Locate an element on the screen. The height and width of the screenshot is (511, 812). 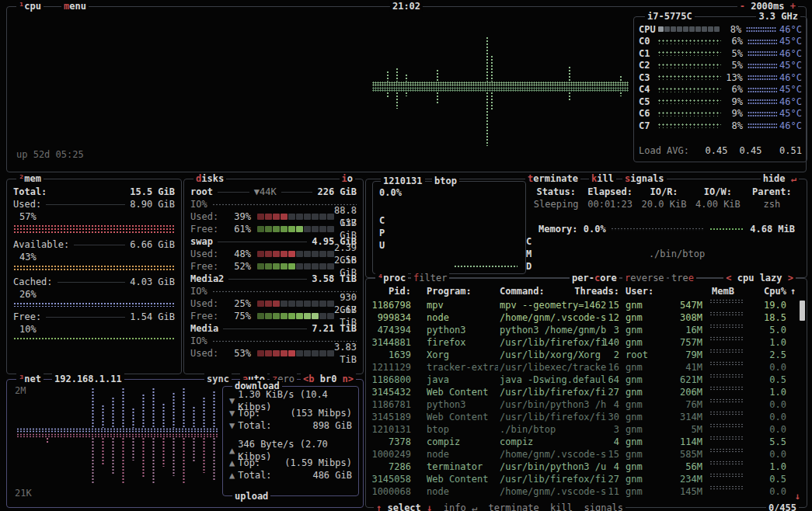
process-row: 999834node/home/gnm/.vscode-s12gnm308M18… is located at coordinates (586, 318).